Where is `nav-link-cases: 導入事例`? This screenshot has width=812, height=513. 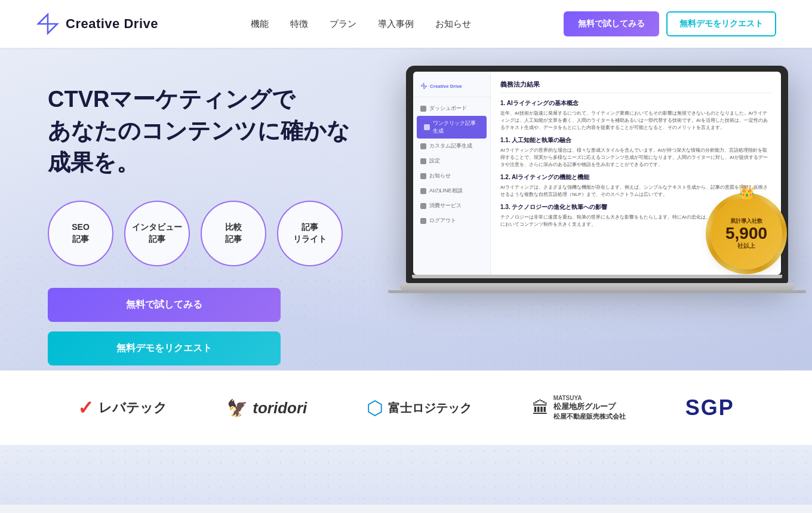 nav-link-cases: 導入事例 is located at coordinates (396, 24).